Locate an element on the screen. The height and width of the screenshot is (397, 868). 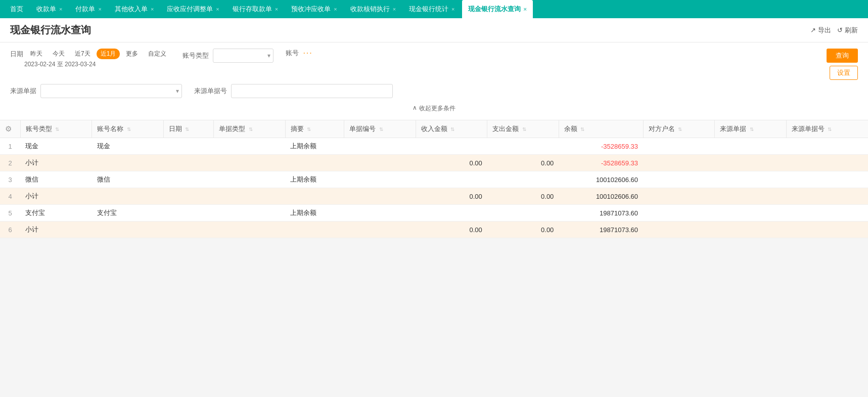
nav-bank-deposit: 银行存取款单 × is located at coordinates (255, 9).